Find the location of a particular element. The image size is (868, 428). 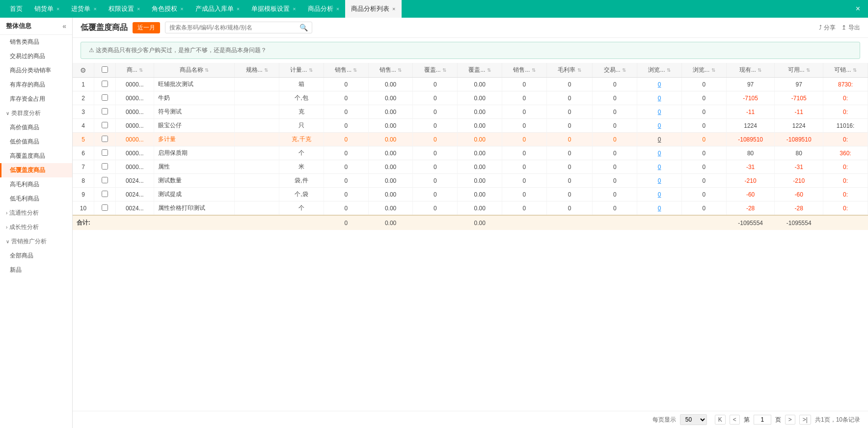

sort-sales-amount-icon: ⇅ is located at coordinates (400, 70).